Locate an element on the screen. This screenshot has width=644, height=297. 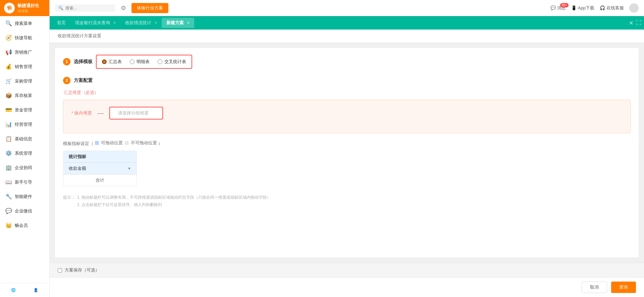
radio-cross is located at coordinates (160, 62).